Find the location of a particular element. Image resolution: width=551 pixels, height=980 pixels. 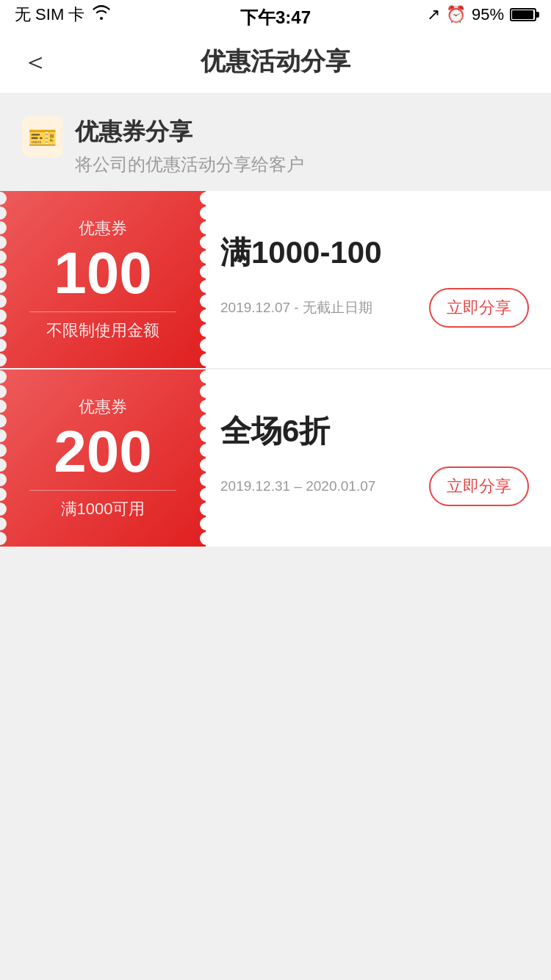

coupon-name-0: 满1000-100 is located at coordinates (375, 253).